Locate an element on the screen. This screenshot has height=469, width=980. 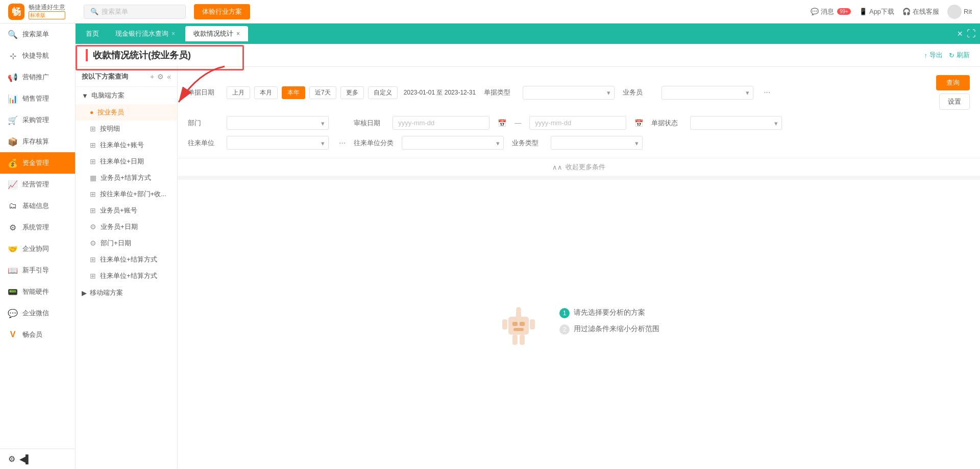
online-service-label: 在线客服 is located at coordinates (926, 12).